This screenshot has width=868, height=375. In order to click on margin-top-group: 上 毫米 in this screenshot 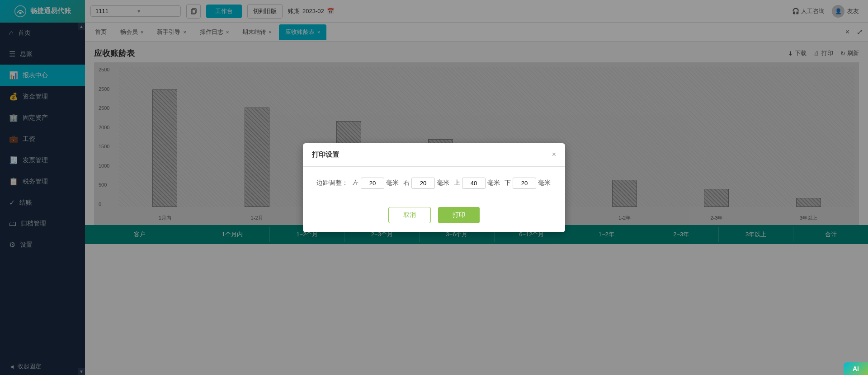, I will do `click(477, 183)`.